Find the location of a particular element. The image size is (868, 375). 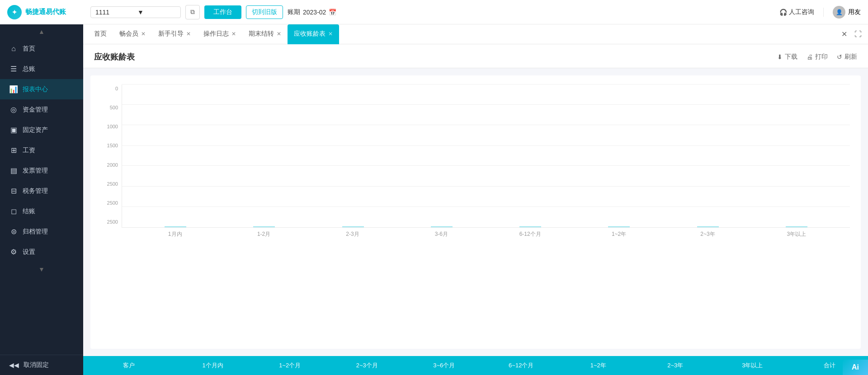

x-label: 2~3年 is located at coordinates (708, 234).